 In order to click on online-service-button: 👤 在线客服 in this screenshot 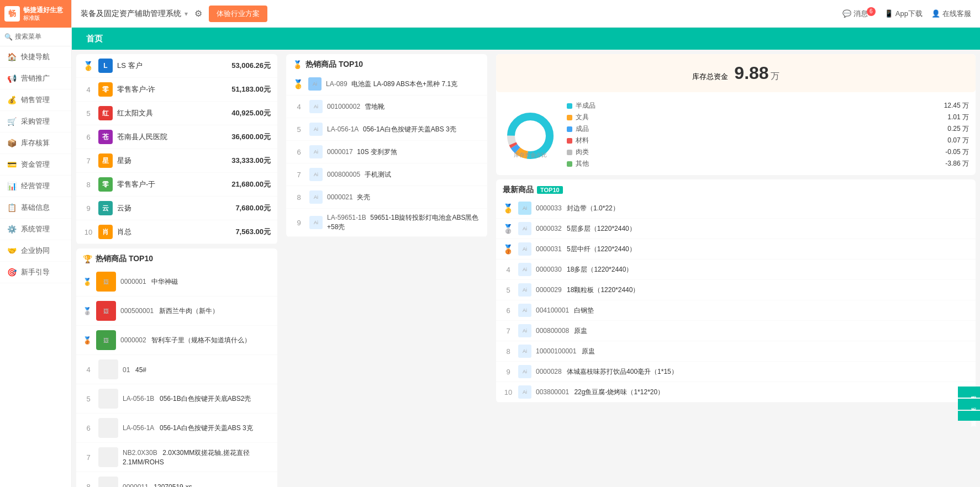, I will do `click(951, 14)`.